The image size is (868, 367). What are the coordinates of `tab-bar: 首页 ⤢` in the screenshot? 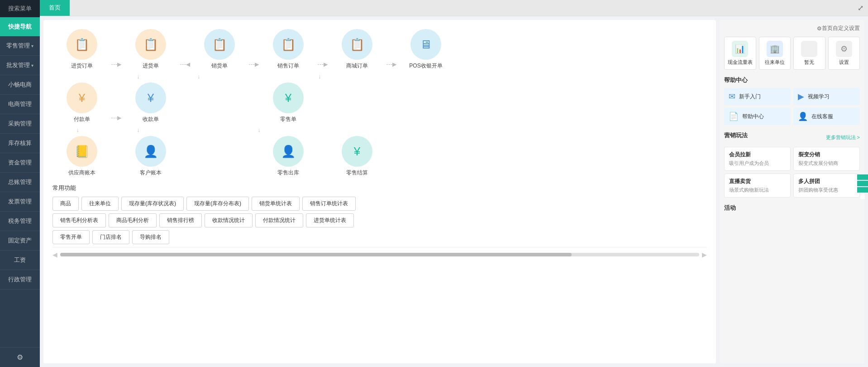 It's located at (454, 8).